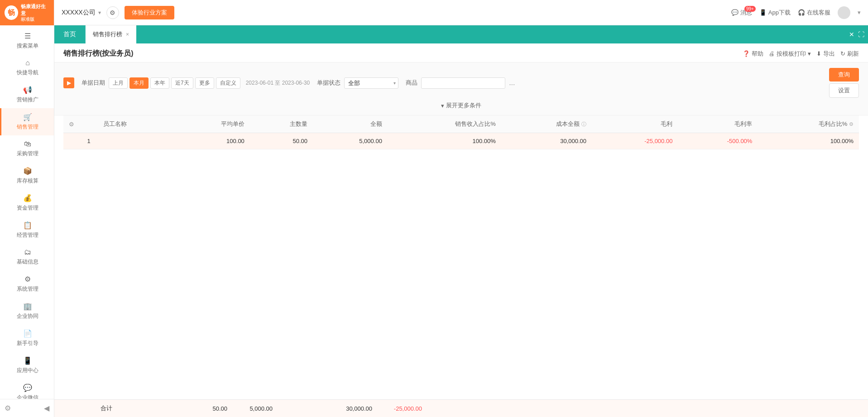  Describe the element at coordinates (844, 91) in the screenshot. I see `settings-small-btn: 设置` at that location.